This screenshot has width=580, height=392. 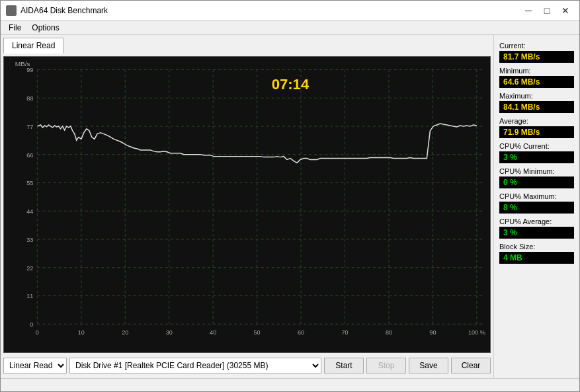 I want to click on clear-button: Clear, so click(x=471, y=366).